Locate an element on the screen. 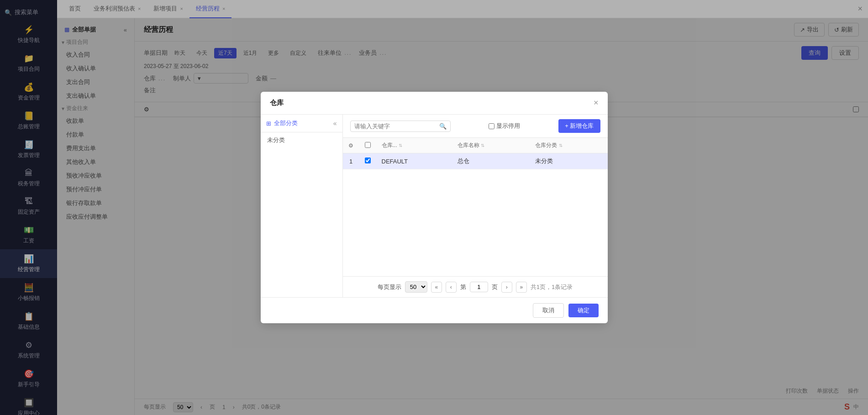 This screenshot has height=415, width=868. grid-icon-category: ⊞ is located at coordinates (268, 123).